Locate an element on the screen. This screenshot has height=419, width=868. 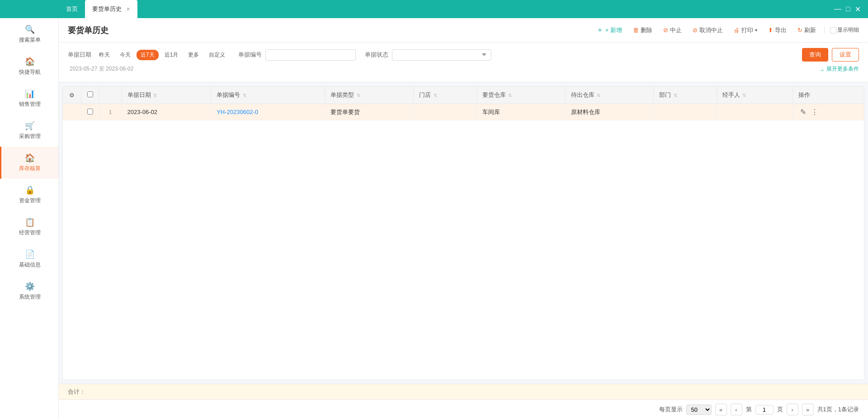
maximize-icon: □ is located at coordinates (848, 9).